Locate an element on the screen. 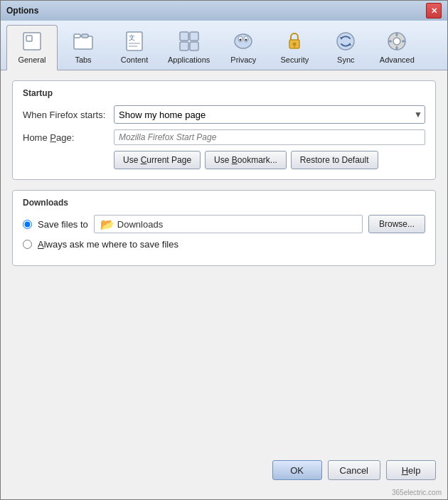  folder-box: 📂 Downloads is located at coordinates (228, 224).